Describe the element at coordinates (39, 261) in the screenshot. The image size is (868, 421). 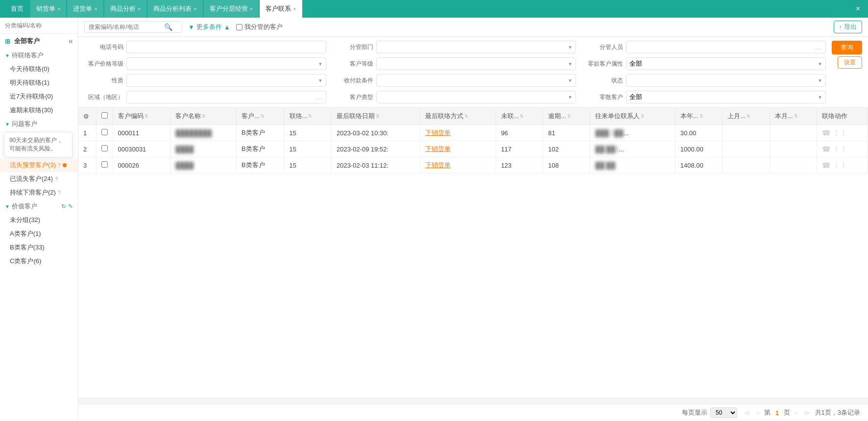
I see `sidebar-item-c-class: C类客户(6)` at that location.